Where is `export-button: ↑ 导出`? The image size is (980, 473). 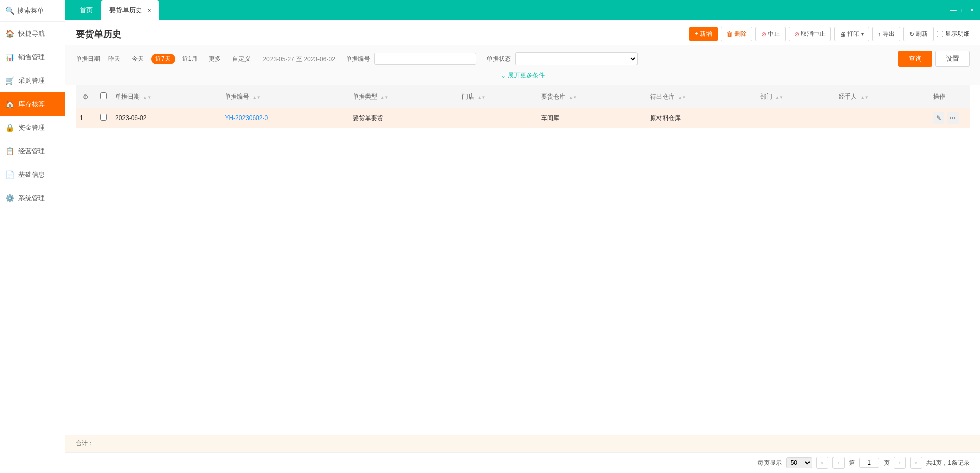 export-button: ↑ 导出 is located at coordinates (886, 34).